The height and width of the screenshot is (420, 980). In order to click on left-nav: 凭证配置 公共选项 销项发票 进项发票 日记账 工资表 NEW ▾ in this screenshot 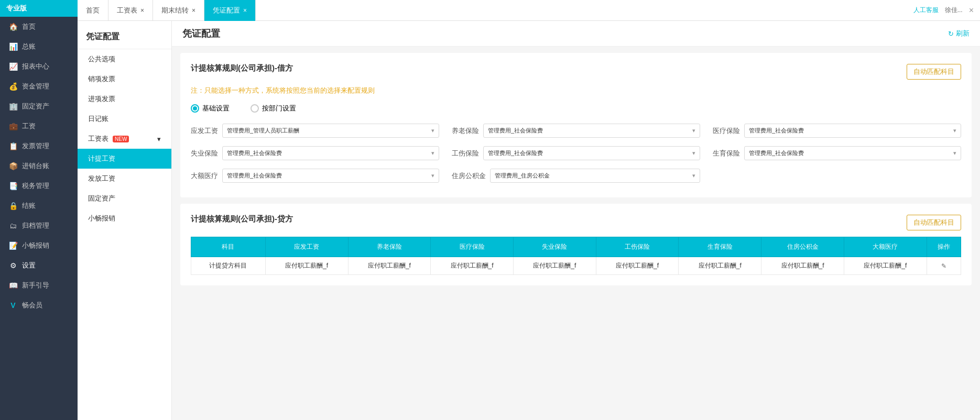, I will do `click(125, 220)`.